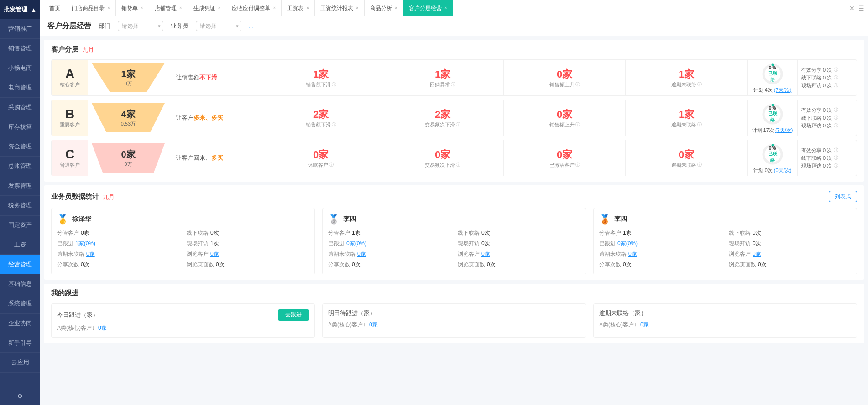 The image size is (868, 405). I want to click on tab-close-xiaohuodan: ×, so click(142, 8).